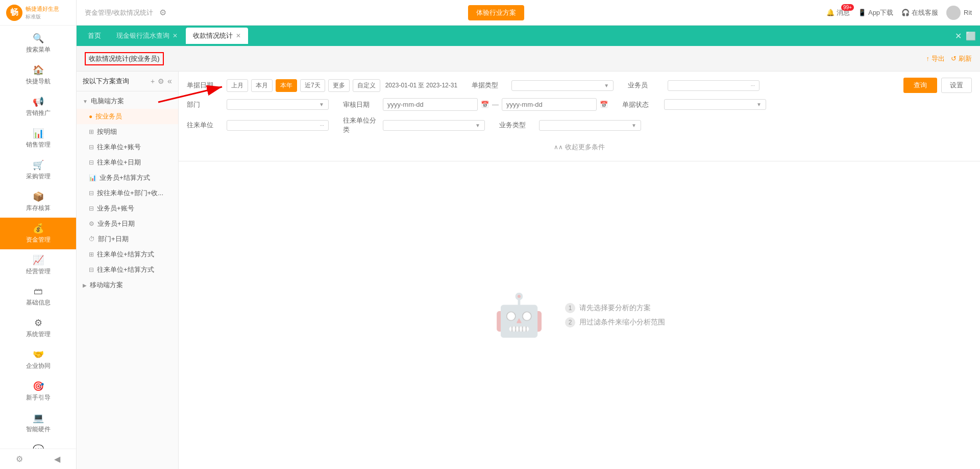  I want to click on sidebar-item-operation: 📈 经营管理, so click(38, 265).